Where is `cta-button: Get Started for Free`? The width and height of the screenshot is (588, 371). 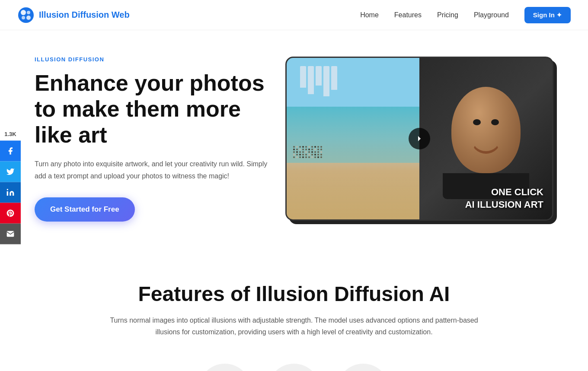 cta-button: Get Started for Free is located at coordinates (85, 209).